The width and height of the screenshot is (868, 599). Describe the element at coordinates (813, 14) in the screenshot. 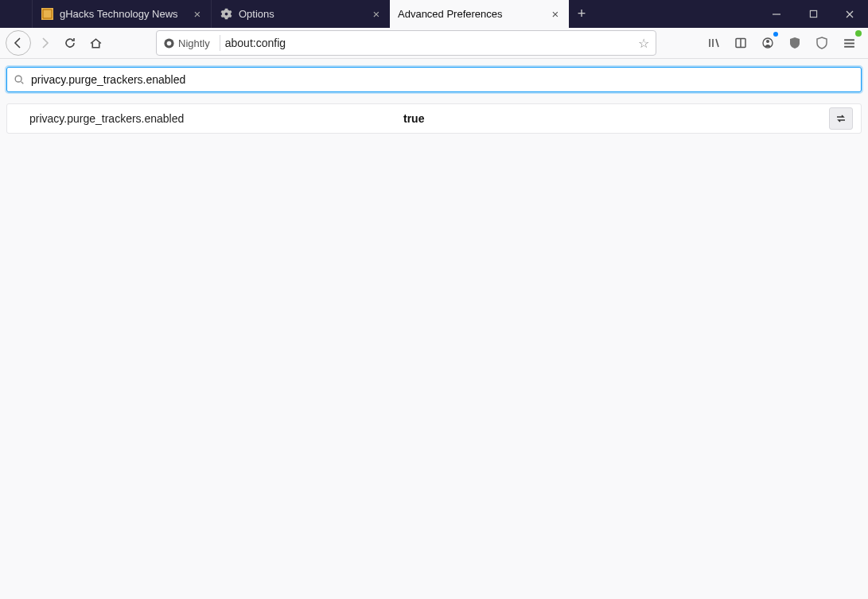

I see `maximize-button` at that location.